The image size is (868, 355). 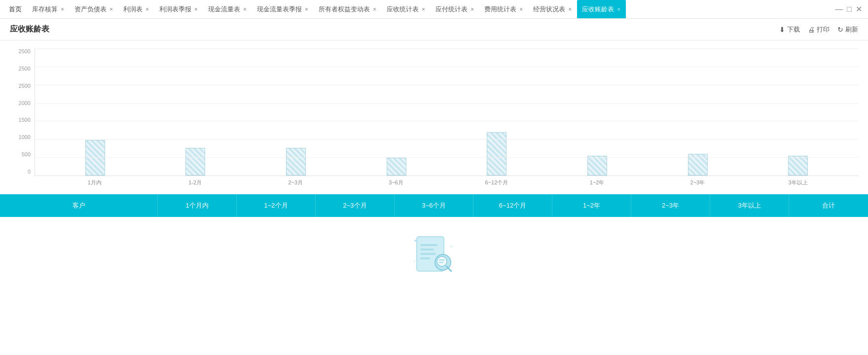 What do you see at coordinates (111, 9) in the screenshot?
I see `tab-close-balance-sheet: ×` at bounding box center [111, 9].